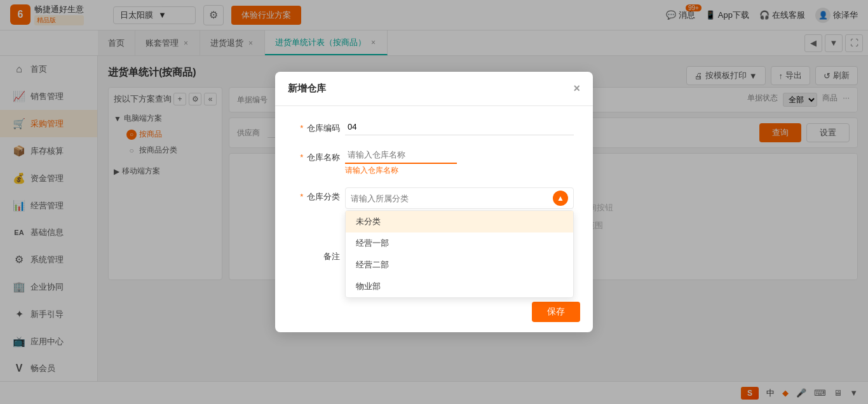  I want to click on name-input, so click(401, 155).